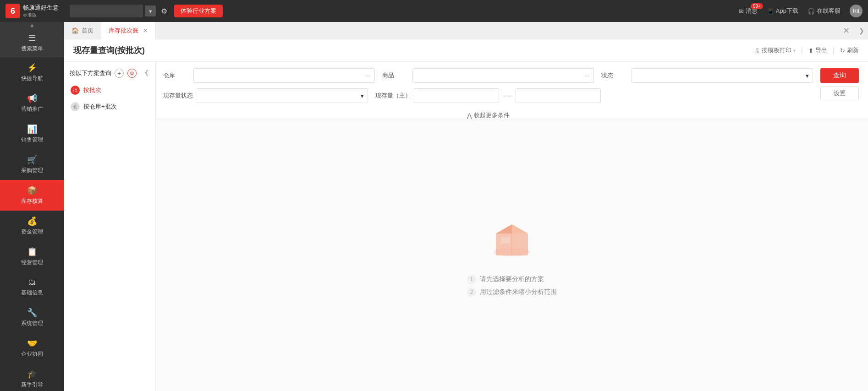  What do you see at coordinates (32, 232) in the screenshot?
I see `sidebar-item-label: 资金管理` at bounding box center [32, 232].